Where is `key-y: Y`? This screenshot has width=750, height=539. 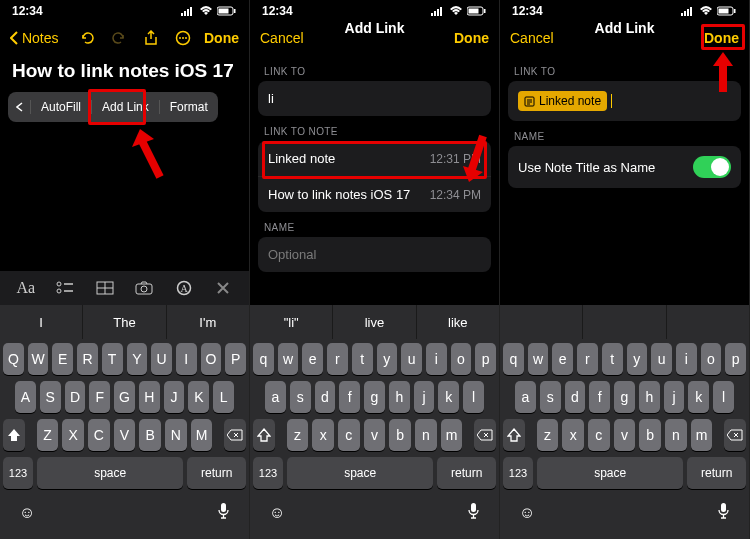
key-y: Y is located at coordinates (138, 359).